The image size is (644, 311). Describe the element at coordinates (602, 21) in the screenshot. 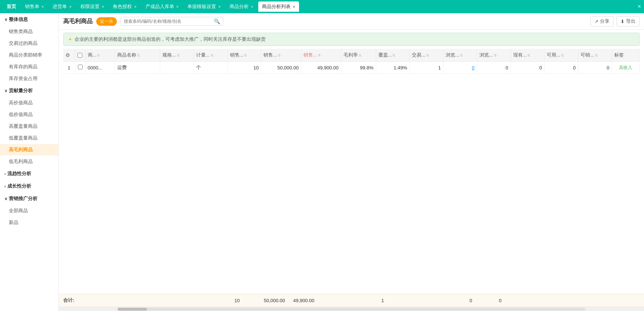

I see `share-button: ↗ 分享` at that location.